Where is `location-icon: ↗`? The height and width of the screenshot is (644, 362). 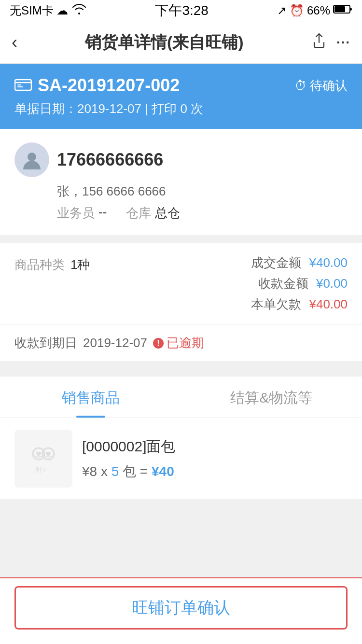 location-icon: ↗ is located at coordinates (282, 11).